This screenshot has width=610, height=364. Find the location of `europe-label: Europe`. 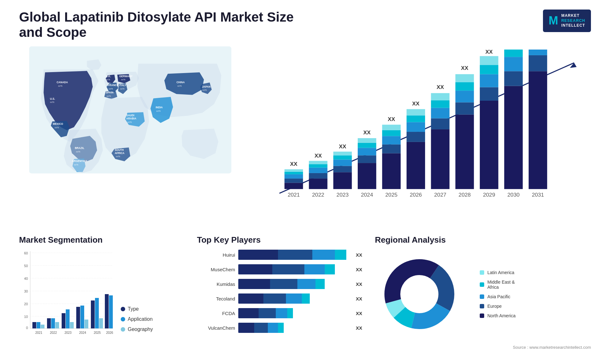

europe-label: Europe is located at coordinates (494, 306).